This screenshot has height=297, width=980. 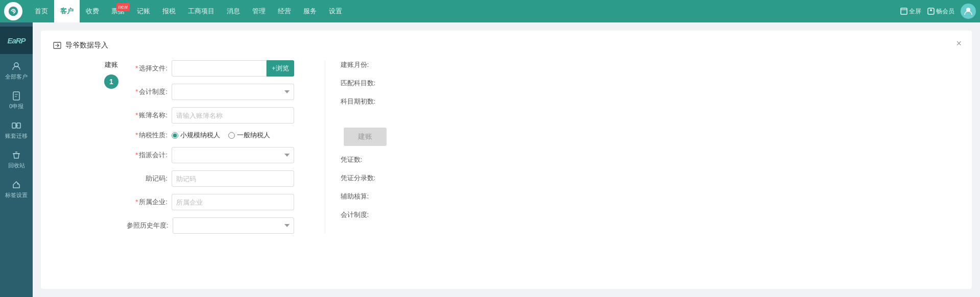 I want to click on right-month-row: 建账月份:, so click(x=365, y=65).